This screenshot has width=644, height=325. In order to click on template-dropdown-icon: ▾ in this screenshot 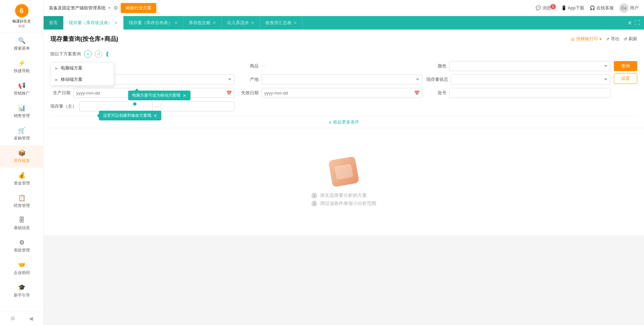, I will do `click(600, 39)`.